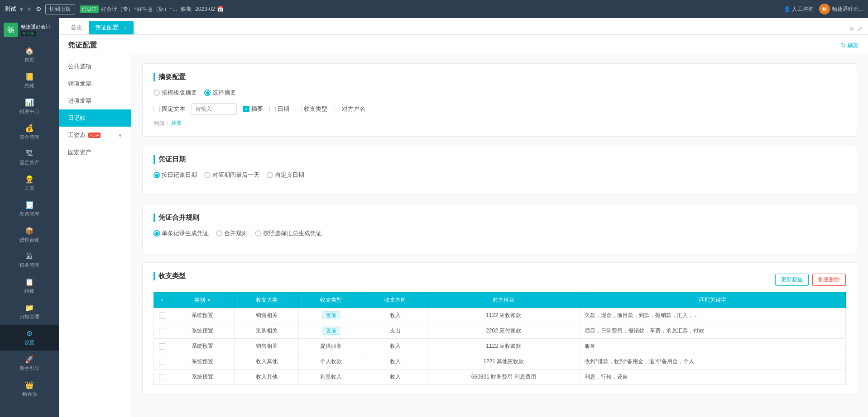 The height and width of the screenshot is (417, 868). Describe the element at coordinates (288, 233) in the screenshot. I see `radio-select-total: 按照选择汇总生成凭证` at that location.